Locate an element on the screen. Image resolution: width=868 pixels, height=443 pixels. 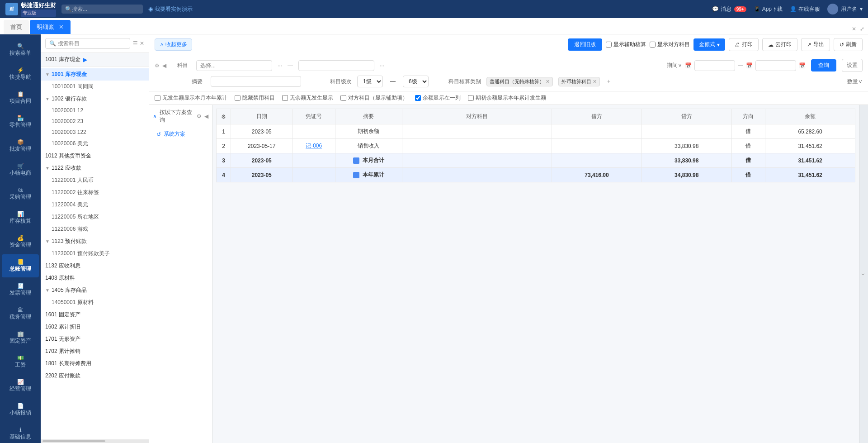
sidebar-item-project-contract: 📋 项目合同 is located at coordinates (20, 98).